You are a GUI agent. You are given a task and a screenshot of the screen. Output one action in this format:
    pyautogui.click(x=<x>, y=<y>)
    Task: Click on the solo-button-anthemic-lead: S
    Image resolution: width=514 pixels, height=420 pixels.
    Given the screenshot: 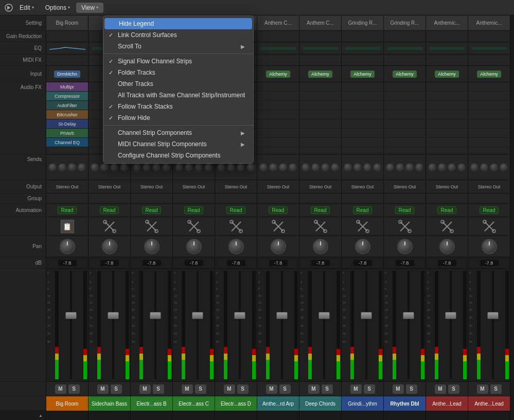 What is the action you would take?
    pyautogui.click(x=454, y=389)
    